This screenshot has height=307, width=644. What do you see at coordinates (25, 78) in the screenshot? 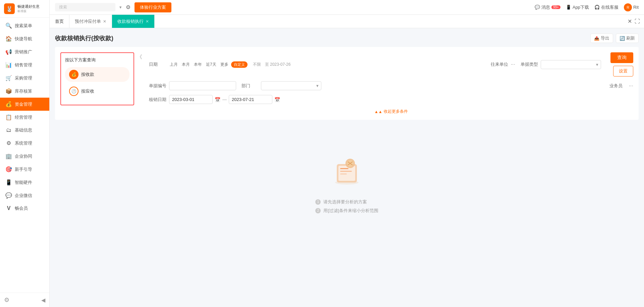
I see `sidebar-item-purchase: 🛒 采购管理` at bounding box center [25, 78].